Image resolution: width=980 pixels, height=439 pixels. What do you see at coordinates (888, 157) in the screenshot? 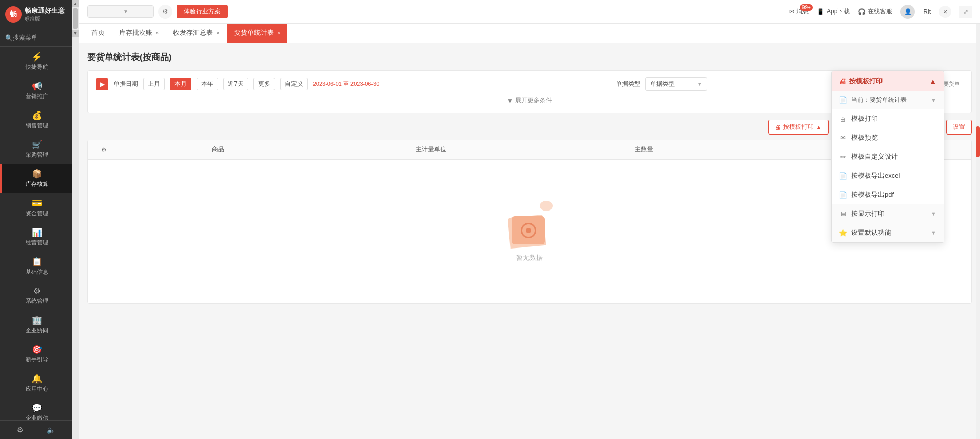
I see `print-dropdown-menu: 🖨 按模板打印 ▲ 📄 当前：要货单统计表 ▼ 🖨 模板打印 👁 模板预览` at bounding box center [888, 157].